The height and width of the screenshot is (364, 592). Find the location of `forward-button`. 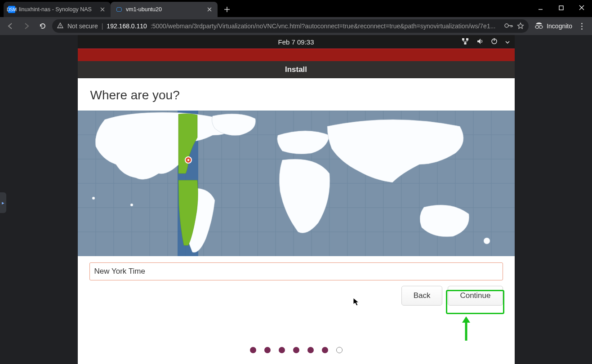

forward-button is located at coordinates (27, 26).